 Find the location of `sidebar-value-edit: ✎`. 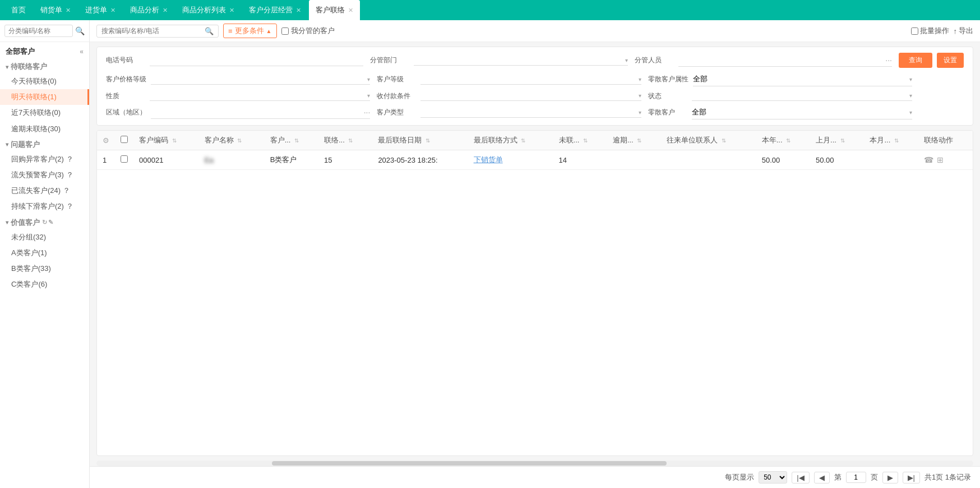

sidebar-value-edit: ✎ is located at coordinates (50, 222).